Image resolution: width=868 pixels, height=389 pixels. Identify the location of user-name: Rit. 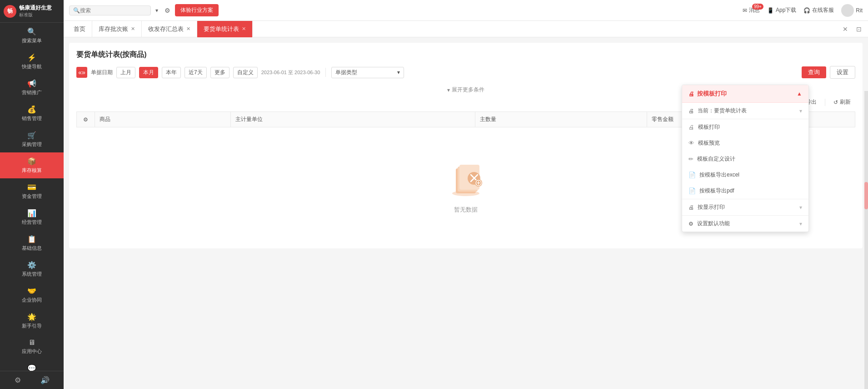
(859, 10).